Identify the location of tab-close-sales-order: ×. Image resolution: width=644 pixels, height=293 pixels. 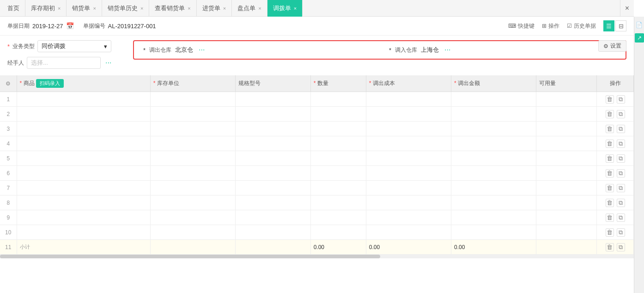
(94, 8).